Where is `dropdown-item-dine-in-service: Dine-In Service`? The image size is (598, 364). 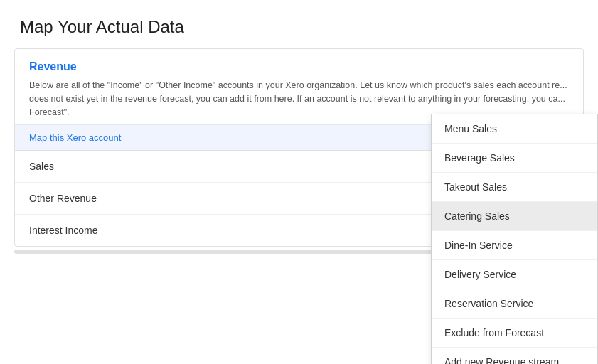
dropdown-item-dine-in-service: Dine-In Service is located at coordinates (515, 246).